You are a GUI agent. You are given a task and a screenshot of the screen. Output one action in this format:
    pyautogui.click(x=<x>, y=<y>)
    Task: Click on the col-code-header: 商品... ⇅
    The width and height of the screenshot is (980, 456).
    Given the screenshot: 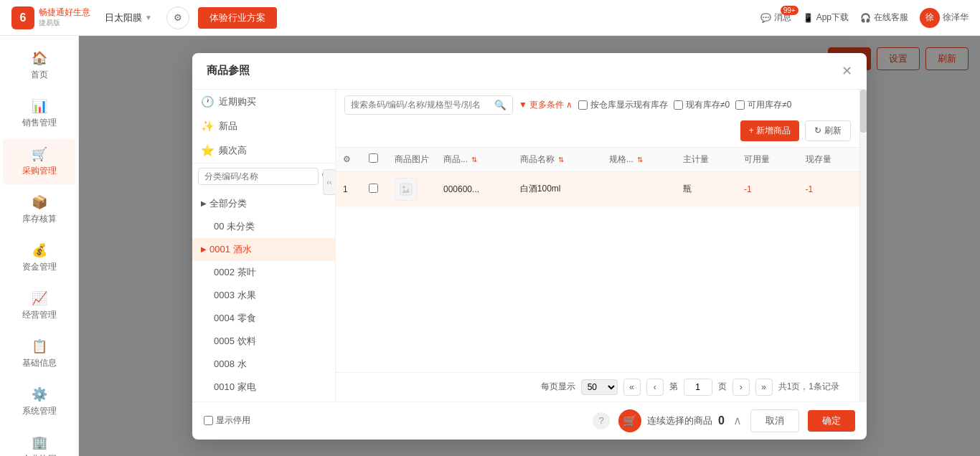 What is the action you would take?
    pyautogui.click(x=475, y=160)
    